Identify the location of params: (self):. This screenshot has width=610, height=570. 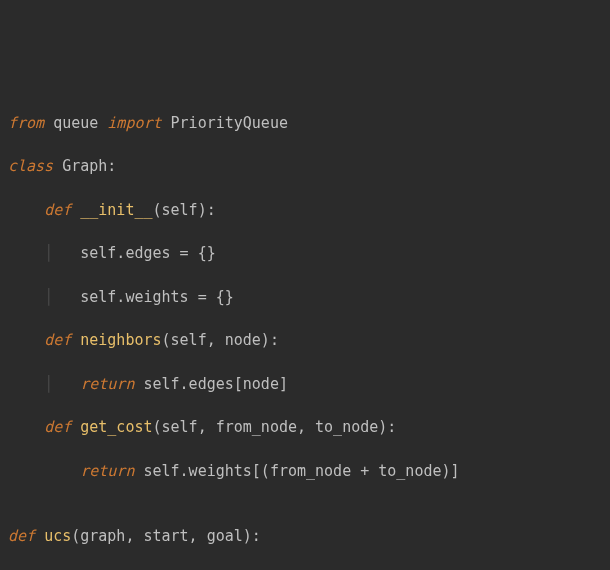
(184, 210).